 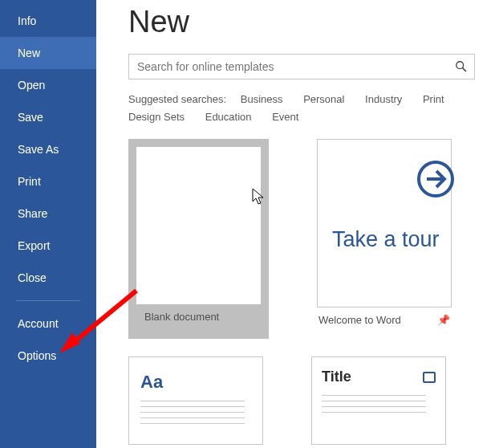 What do you see at coordinates (152, 382) in the screenshot?
I see `aa-label: Aa` at bounding box center [152, 382].